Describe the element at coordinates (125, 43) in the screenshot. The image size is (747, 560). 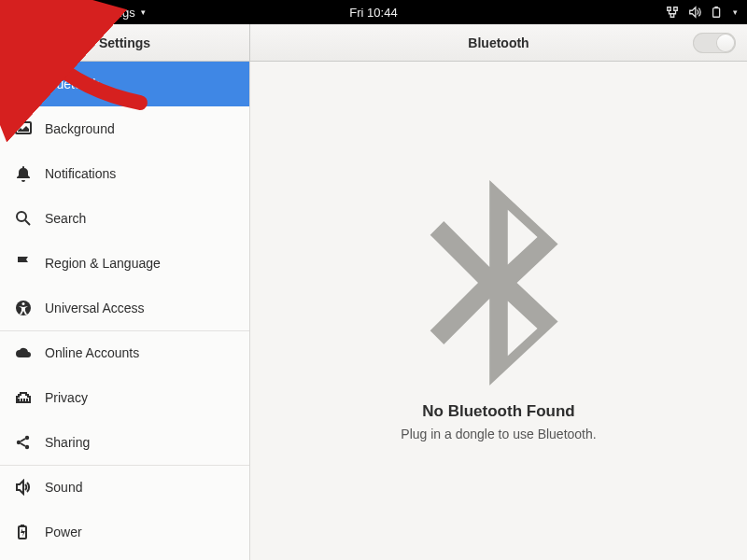
I see `sidebar-title: Settings` at that location.